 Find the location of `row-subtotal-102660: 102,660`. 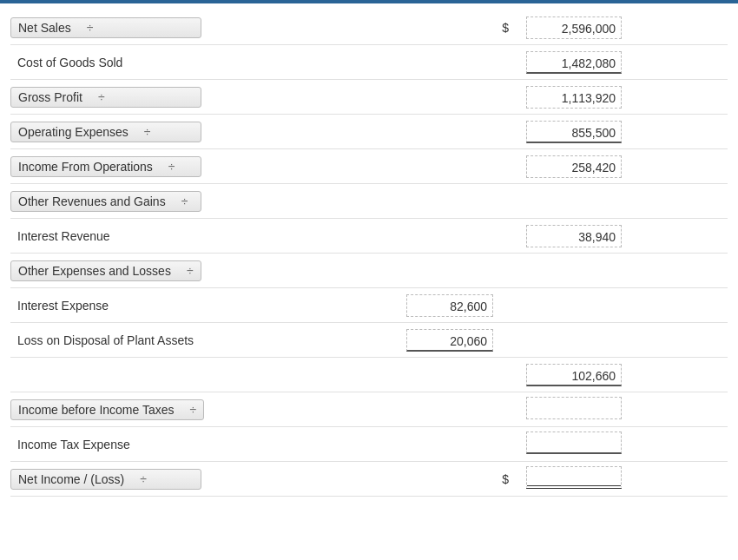

row-subtotal-102660: 102,660 is located at coordinates (369, 375).